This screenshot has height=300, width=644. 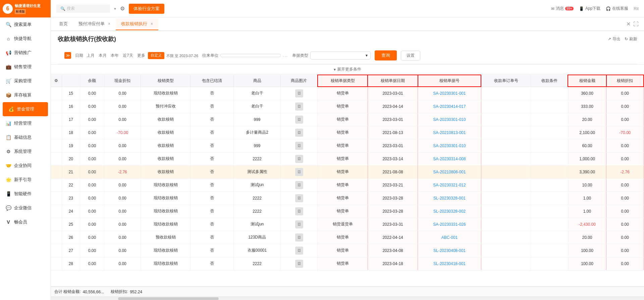 I want to click on writeoff-no-link: SL-20230408-001, so click(x=449, y=251).